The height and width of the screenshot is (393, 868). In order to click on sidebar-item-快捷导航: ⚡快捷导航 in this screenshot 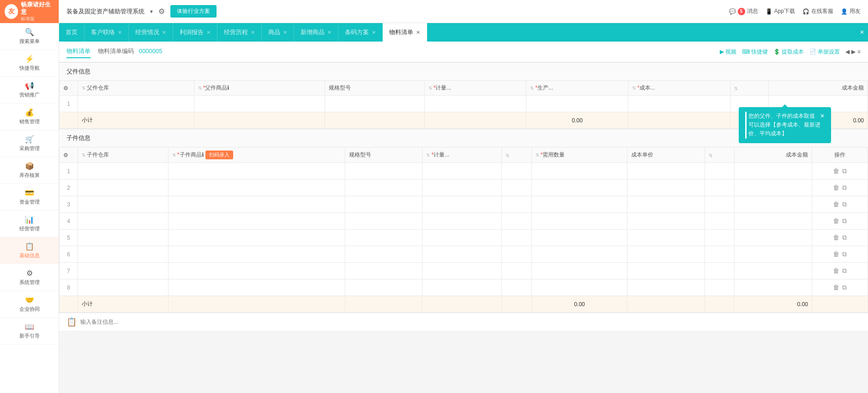, I will do `click(30, 63)`.